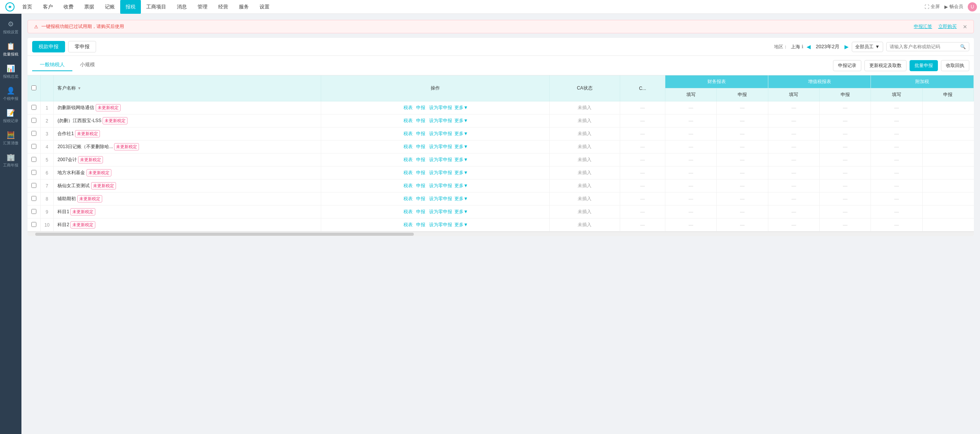 The width and height of the screenshot is (980, 434). Describe the element at coordinates (461, 147) in the screenshot. I see `op-more-3: 更多▼` at that location.